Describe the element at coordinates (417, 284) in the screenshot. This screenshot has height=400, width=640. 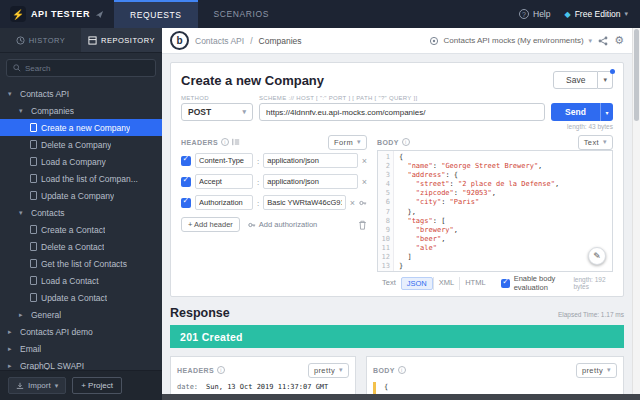
I see `format-tab-json: JSON` at that location.